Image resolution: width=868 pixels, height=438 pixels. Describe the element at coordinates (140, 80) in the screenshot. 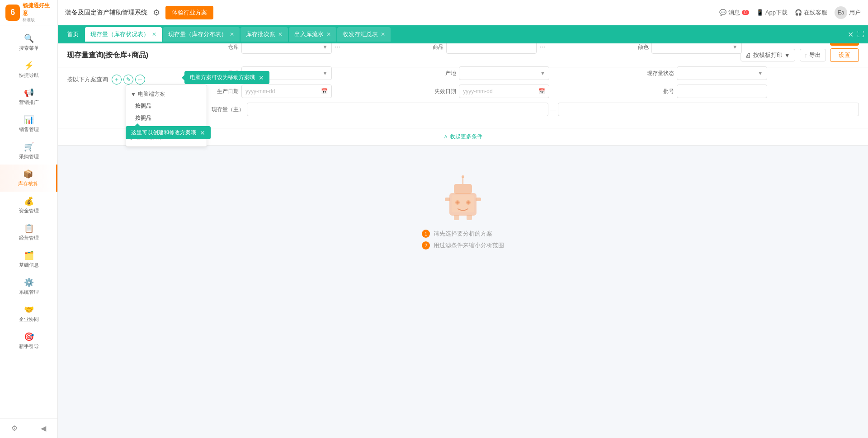

I see `back-scheme-btn: ←` at that location.